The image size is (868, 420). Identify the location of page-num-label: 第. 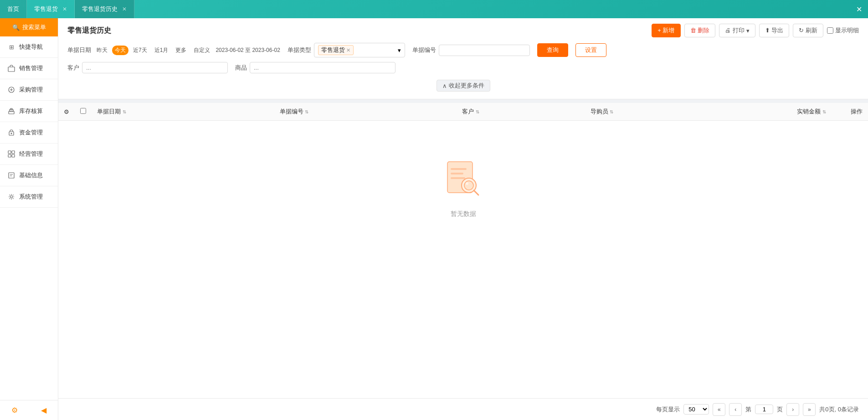
(748, 410).